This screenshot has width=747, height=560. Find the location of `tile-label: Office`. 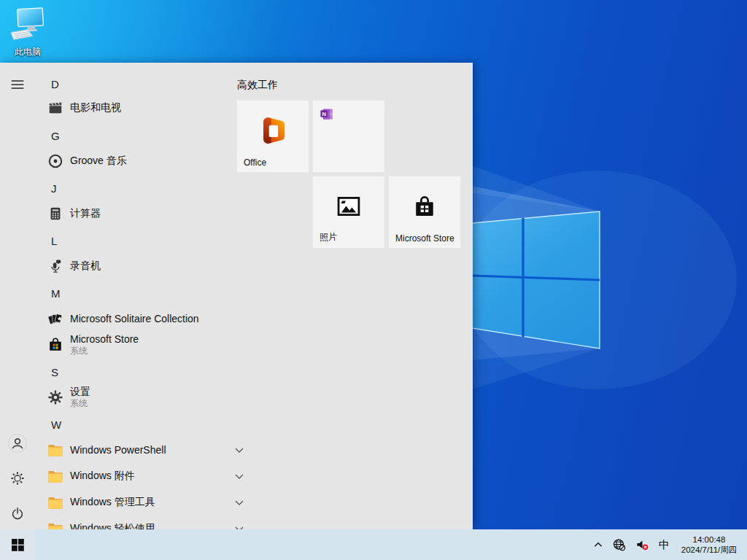

tile-label: Office is located at coordinates (255, 163).